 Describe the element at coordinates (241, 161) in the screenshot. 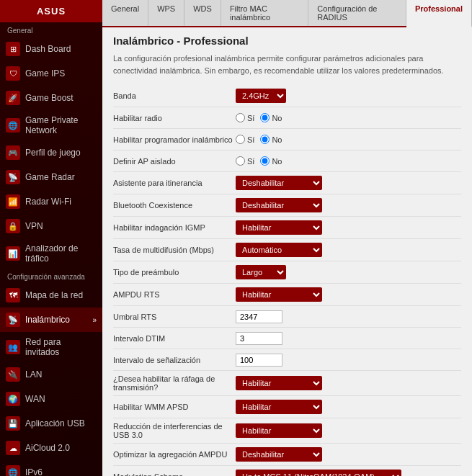

I see `radio-input-si-ap` at that location.